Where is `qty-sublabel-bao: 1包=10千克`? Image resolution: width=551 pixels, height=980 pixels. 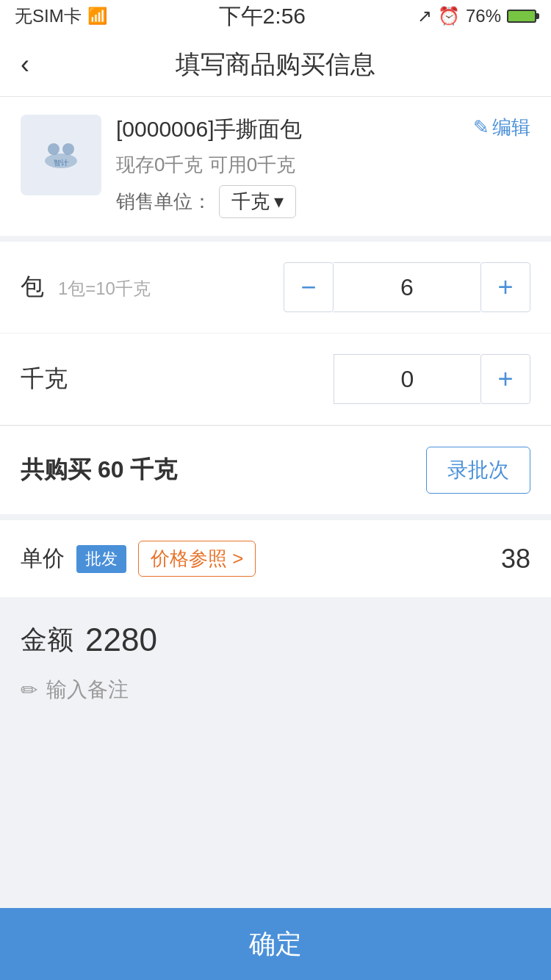 qty-sublabel-bao: 1包=10千克 is located at coordinates (104, 288).